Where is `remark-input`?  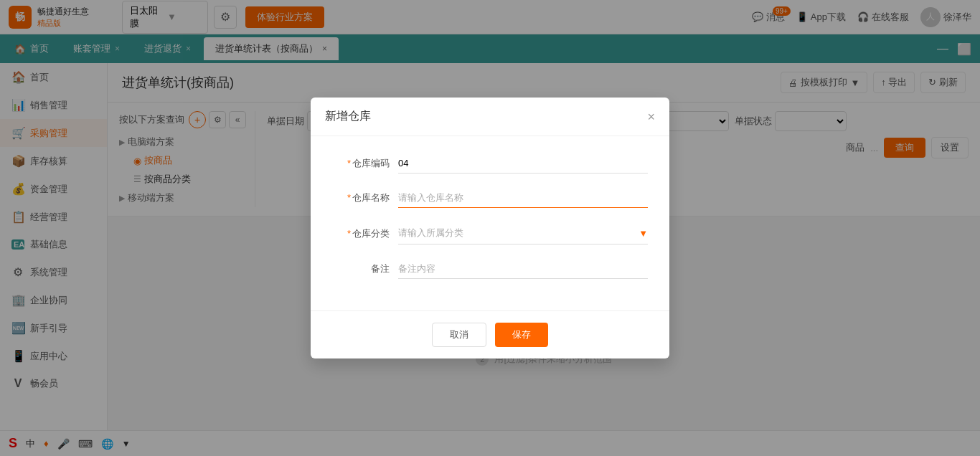
remark-input is located at coordinates (523, 269).